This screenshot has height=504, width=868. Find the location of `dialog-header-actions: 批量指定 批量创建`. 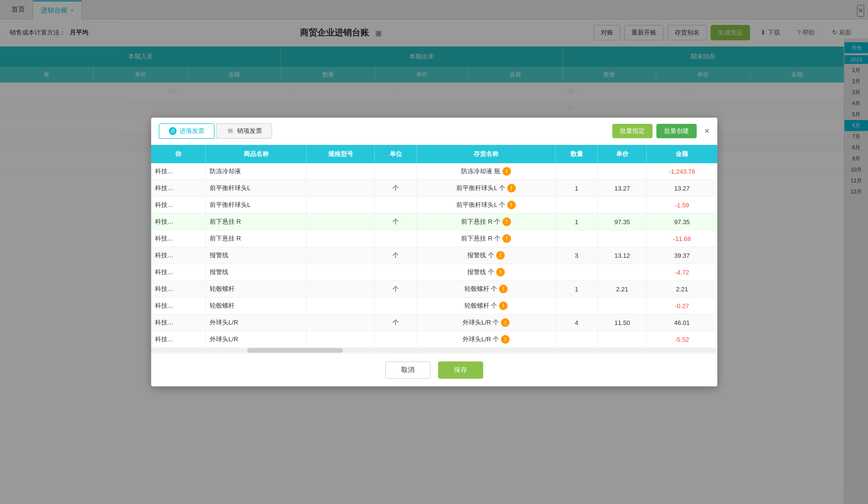

dialog-header-actions: 批量指定 批量创建 is located at coordinates (654, 131).